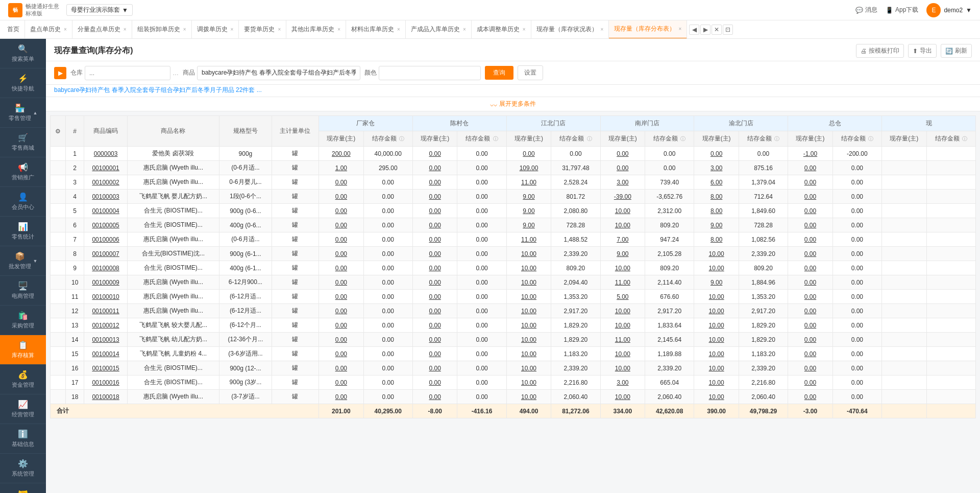 This screenshot has height=493, width=980. I want to click on sidebar-item-system: ⚙️ 系统管理, so click(23, 468).